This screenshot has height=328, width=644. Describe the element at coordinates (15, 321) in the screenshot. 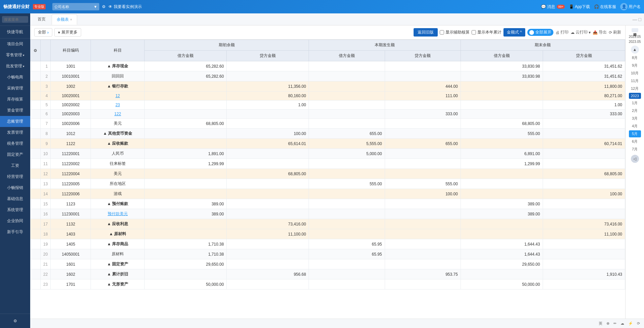

I see `sidebar-settings-btn: ⚙` at that location.